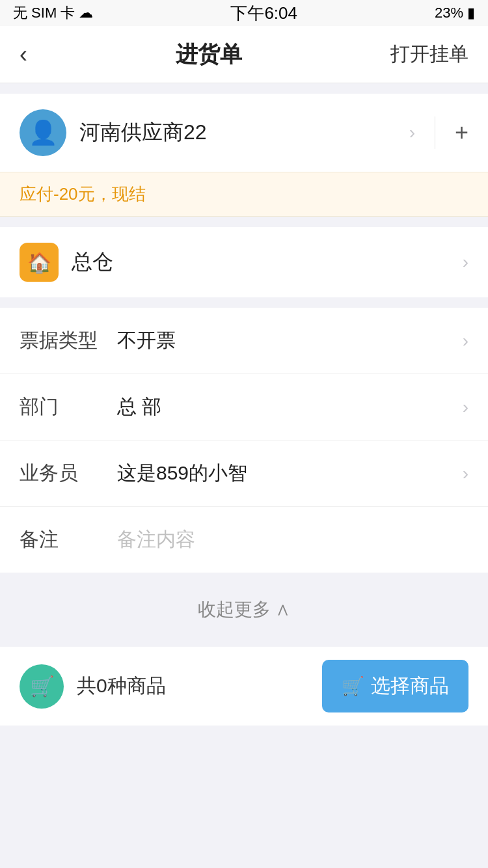  What do you see at coordinates (396, 686) in the screenshot?
I see `select-product-button: 🛒 选择商品` at bounding box center [396, 686].